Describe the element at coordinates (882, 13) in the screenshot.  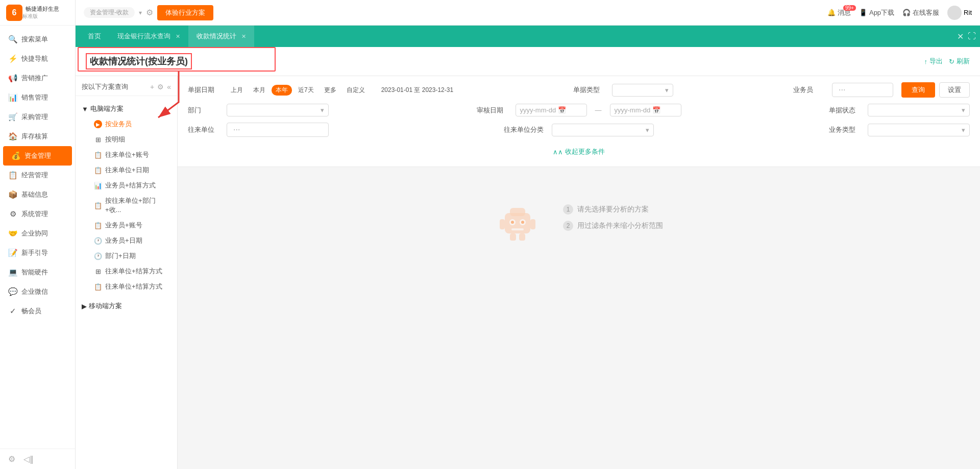
I see `app-download-label: App下载` at that location.